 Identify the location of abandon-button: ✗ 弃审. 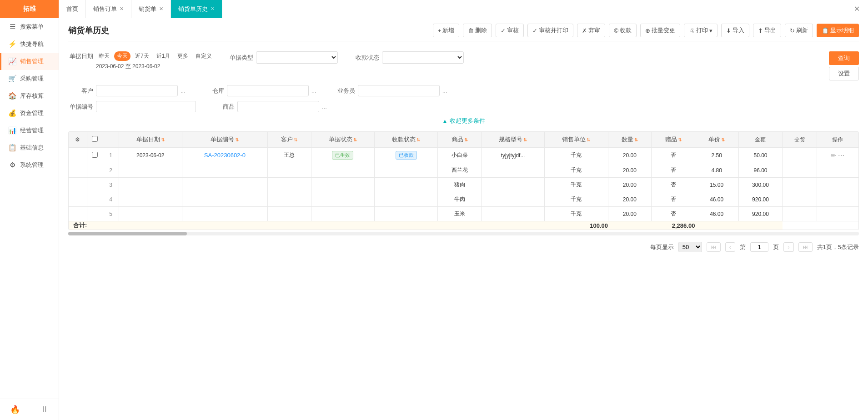
(591, 30).